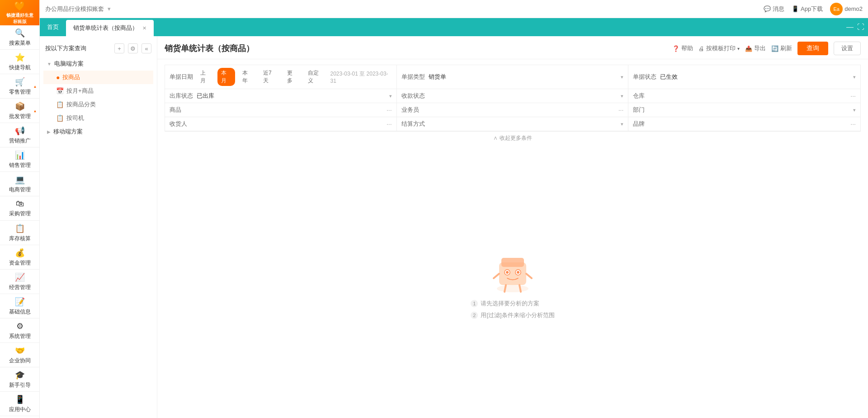 The width and height of the screenshot is (868, 418). I want to click on ecommerce-icon: 💻, so click(20, 180).